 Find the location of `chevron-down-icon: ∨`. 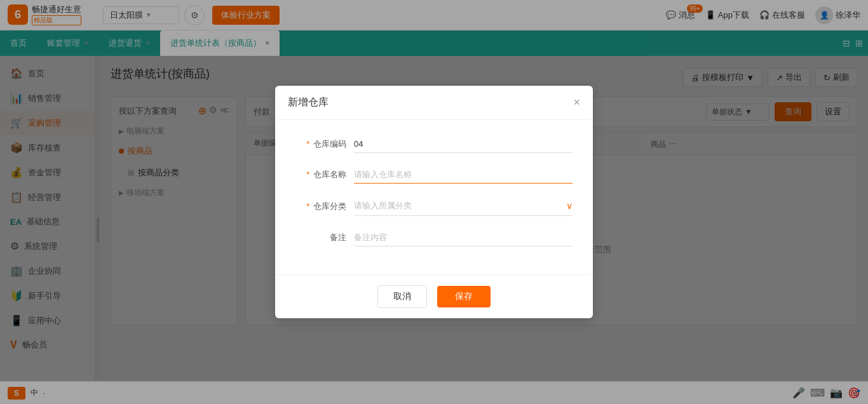

chevron-down-icon: ∨ is located at coordinates (569, 206).